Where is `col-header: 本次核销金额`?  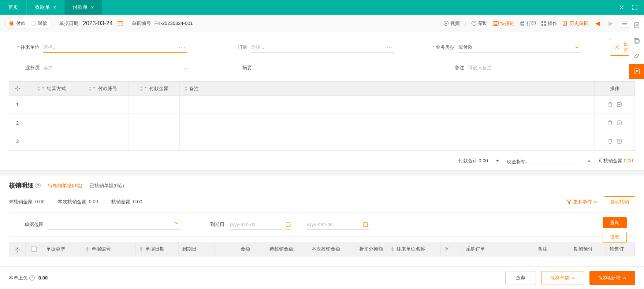 col-header: 本次核销金额 is located at coordinates (321, 249).